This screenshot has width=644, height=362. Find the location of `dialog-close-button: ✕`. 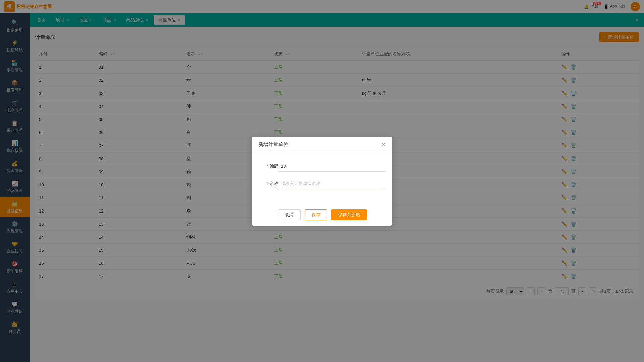

dialog-close-button: ✕ is located at coordinates (384, 145).